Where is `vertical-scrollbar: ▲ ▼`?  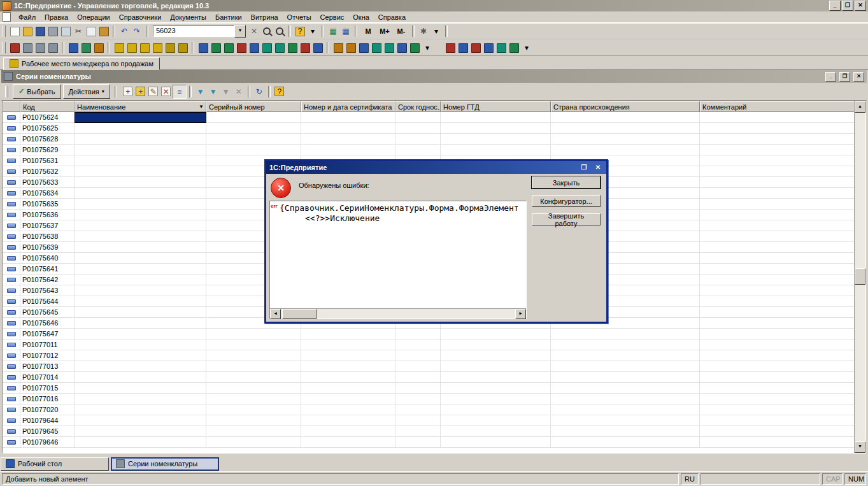 vertical-scrollbar: ▲ ▼ is located at coordinates (860, 277).